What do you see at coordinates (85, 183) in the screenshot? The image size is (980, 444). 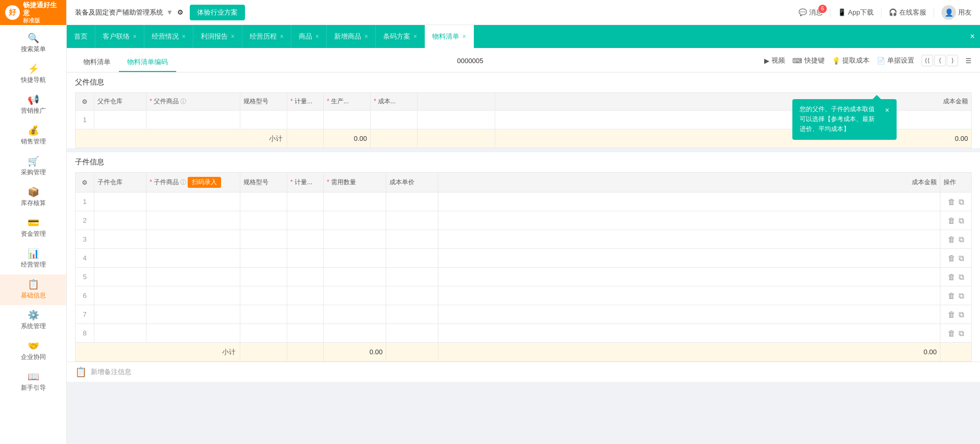 I see `th-child-settings: ⚙` at bounding box center [85, 183].